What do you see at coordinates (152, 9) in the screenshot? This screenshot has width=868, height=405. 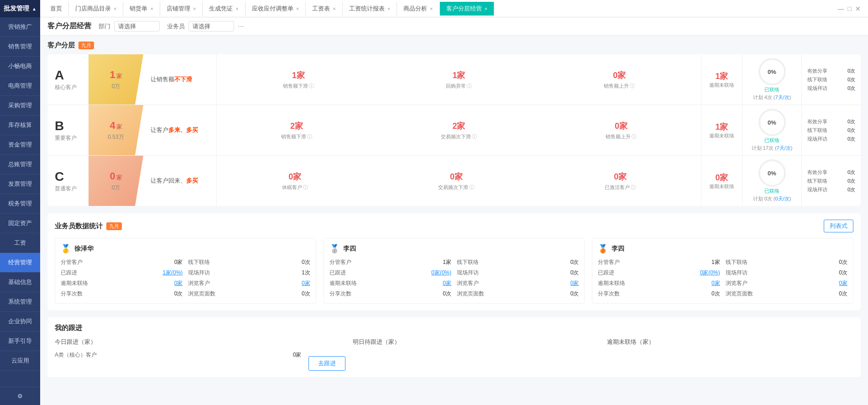 I see `tab-close-sales: ×` at bounding box center [152, 9].